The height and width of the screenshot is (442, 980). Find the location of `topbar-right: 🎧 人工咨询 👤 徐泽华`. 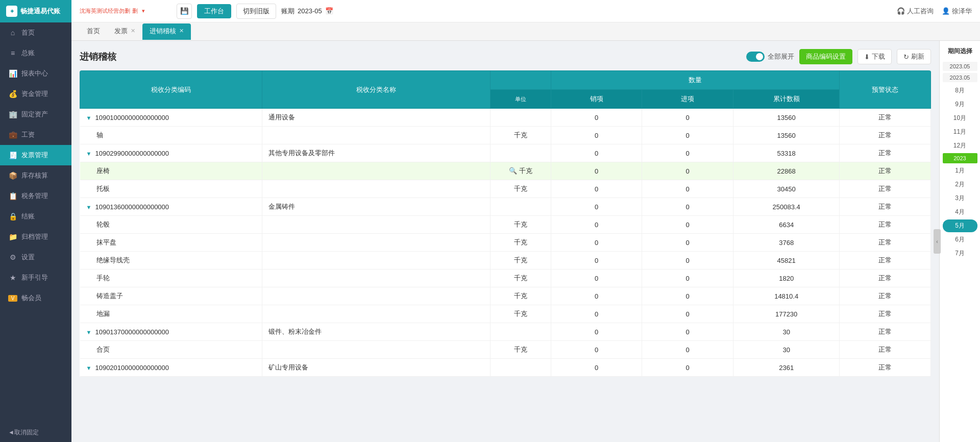

topbar-right: 🎧 人工咨询 👤 徐泽华 is located at coordinates (934, 11).